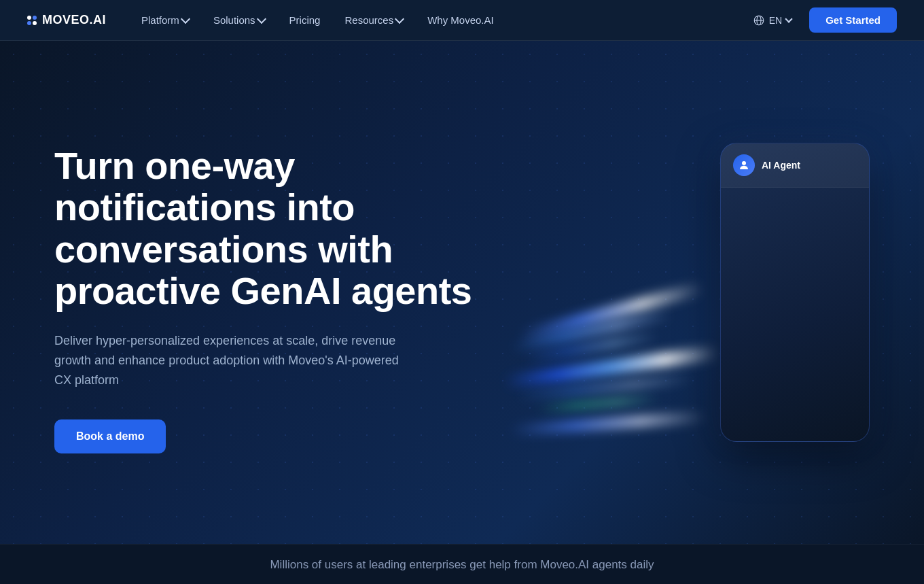 This screenshot has height=584, width=924. I want to click on ai-agent-label: AI Agent, so click(781, 165).